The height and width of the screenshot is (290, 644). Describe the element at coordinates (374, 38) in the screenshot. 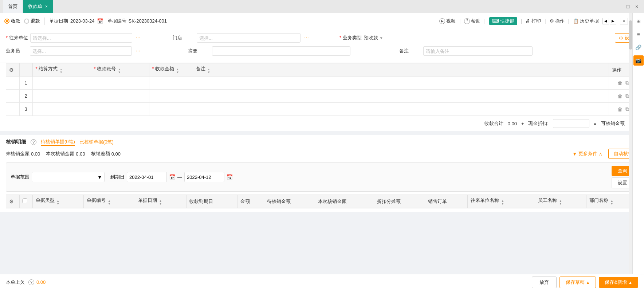

I see `biz-type-dropdown: 预收款 ▼` at that location.